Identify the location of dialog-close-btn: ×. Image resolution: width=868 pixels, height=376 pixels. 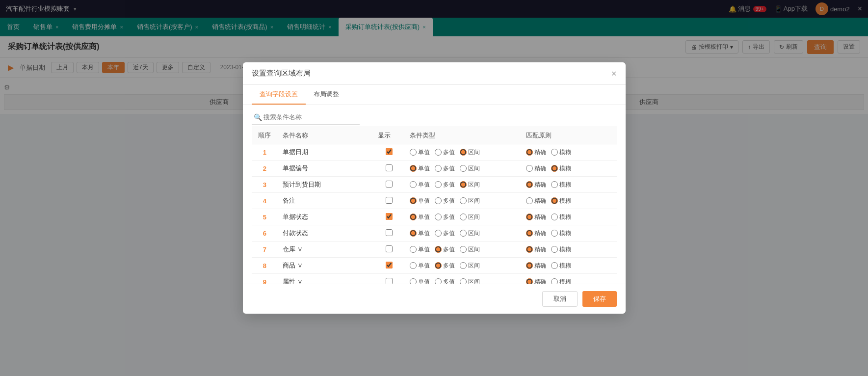
(614, 74).